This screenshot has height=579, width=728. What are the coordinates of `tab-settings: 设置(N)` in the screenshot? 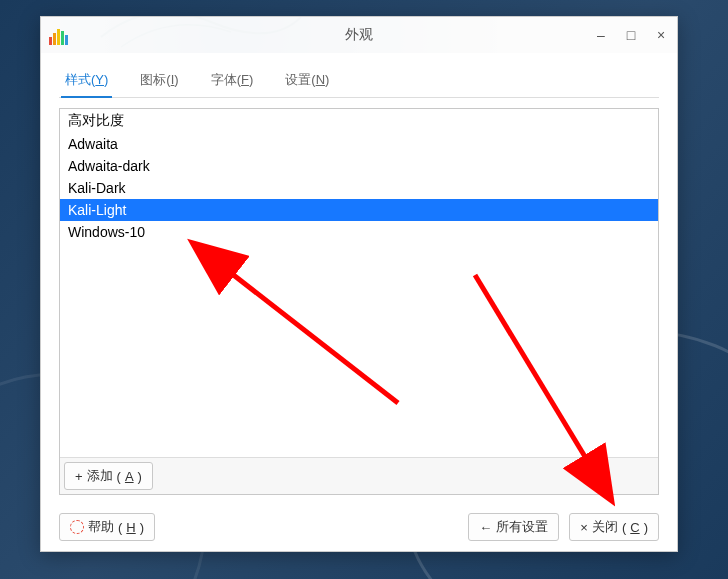 It's located at (307, 81).